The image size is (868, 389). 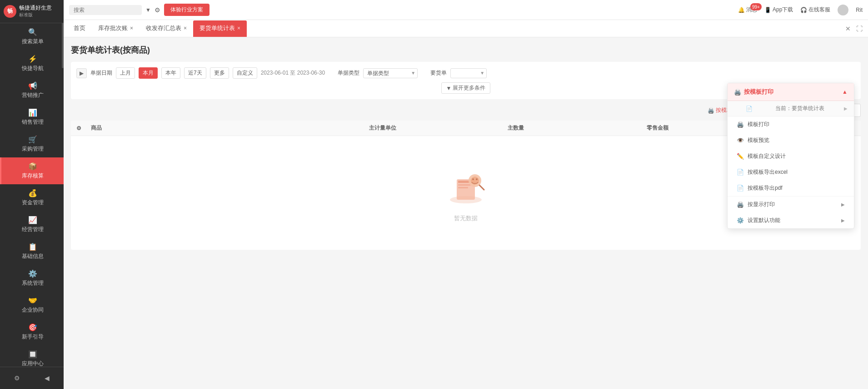 What do you see at coordinates (148, 10) in the screenshot?
I see `topbar-dropdown-btn: ▼` at bounding box center [148, 10].